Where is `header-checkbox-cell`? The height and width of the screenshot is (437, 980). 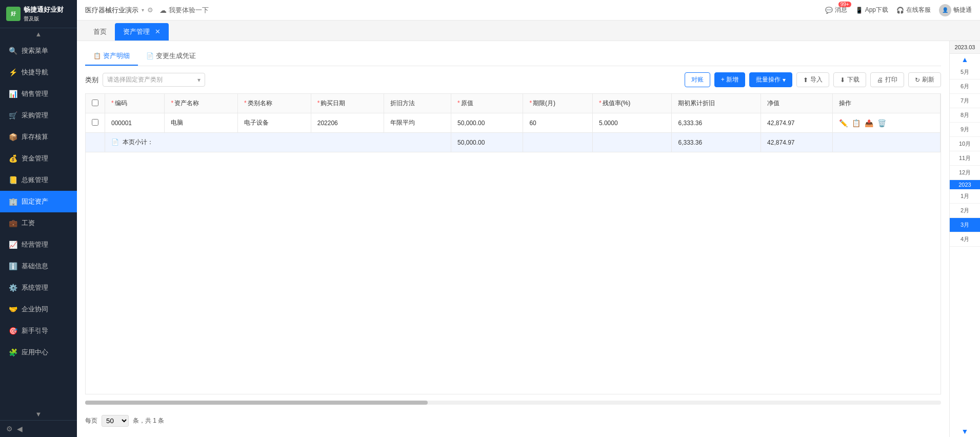
header-checkbox-cell is located at coordinates (95, 104).